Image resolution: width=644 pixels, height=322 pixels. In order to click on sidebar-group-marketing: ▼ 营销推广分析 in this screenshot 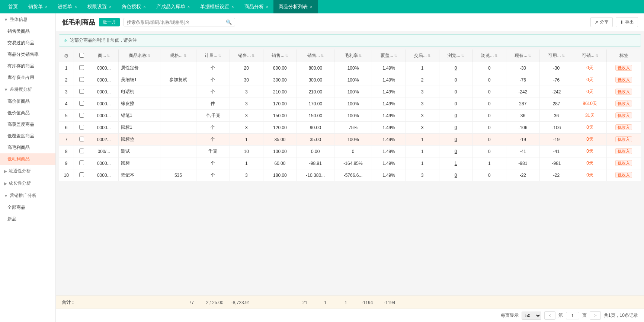, I will do `click(28, 196)`.